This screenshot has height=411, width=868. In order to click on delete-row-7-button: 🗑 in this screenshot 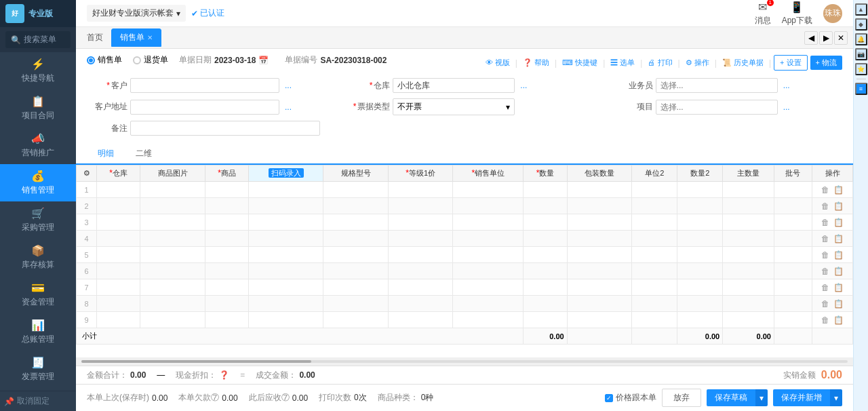, I will do `click(825, 288)`.